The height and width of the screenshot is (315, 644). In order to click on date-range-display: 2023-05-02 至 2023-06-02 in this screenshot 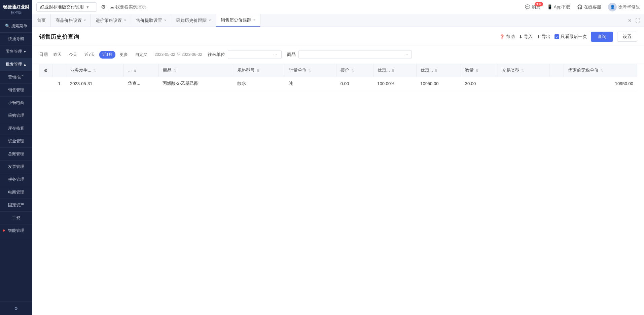, I will do `click(178, 55)`.